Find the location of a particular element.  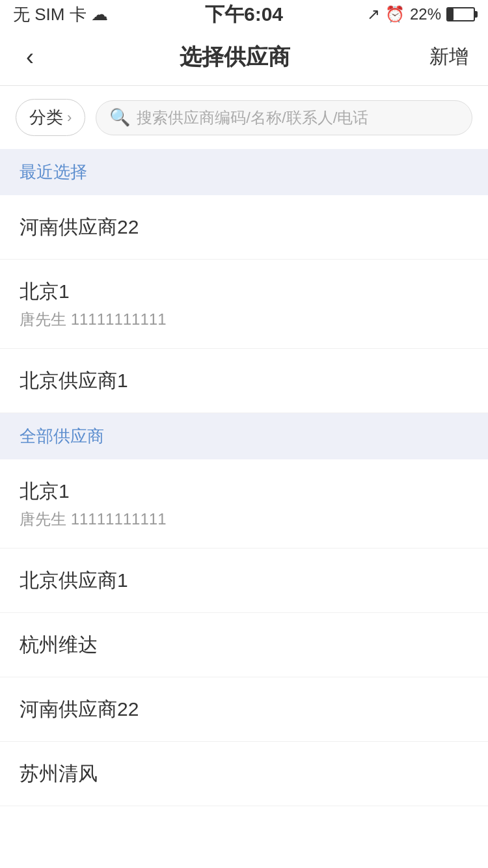

all-section-header: 全部供应商 is located at coordinates (244, 436).